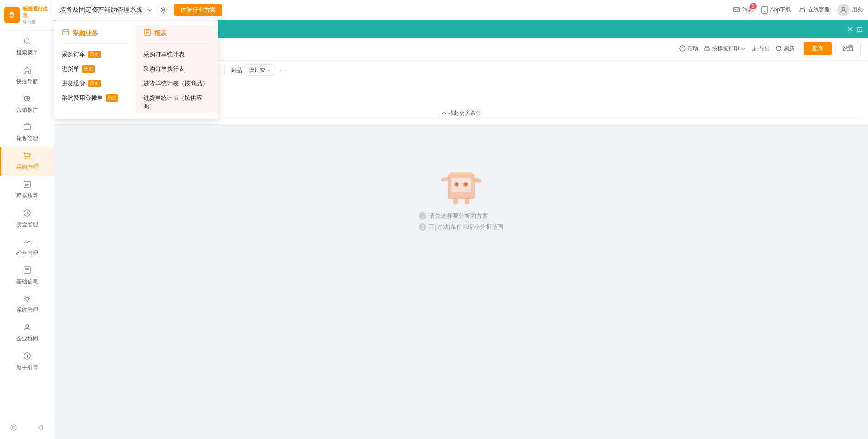  What do you see at coordinates (198, 10) in the screenshot?
I see `industry-btn: 体验行业方案` at bounding box center [198, 10].